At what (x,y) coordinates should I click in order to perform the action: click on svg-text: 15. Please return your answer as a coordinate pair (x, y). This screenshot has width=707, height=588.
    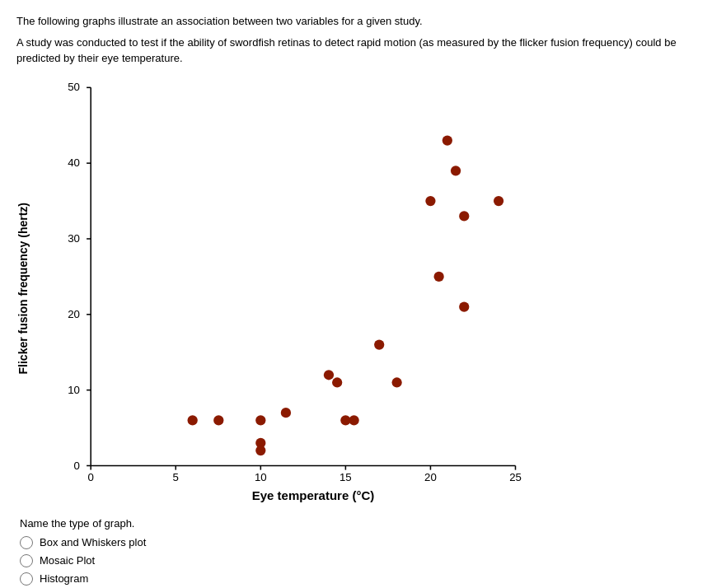
    Looking at the image, I should click on (346, 476).